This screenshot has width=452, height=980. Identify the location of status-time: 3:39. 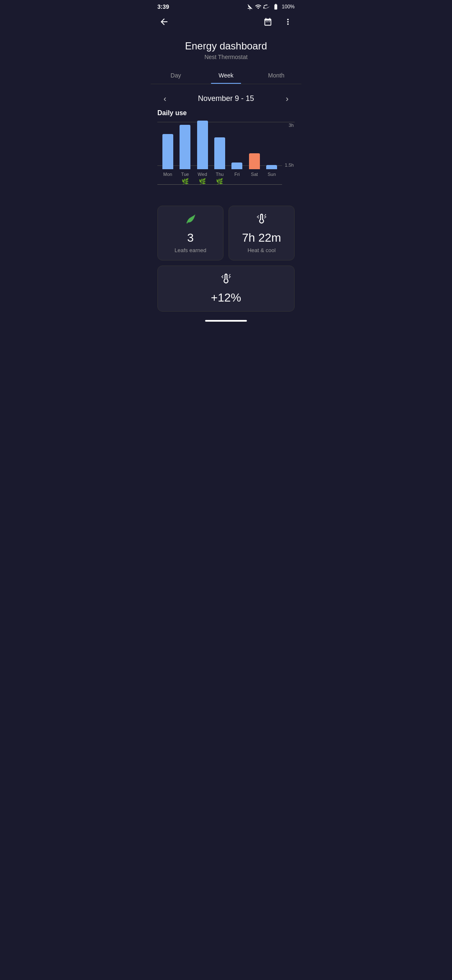
(163, 7).